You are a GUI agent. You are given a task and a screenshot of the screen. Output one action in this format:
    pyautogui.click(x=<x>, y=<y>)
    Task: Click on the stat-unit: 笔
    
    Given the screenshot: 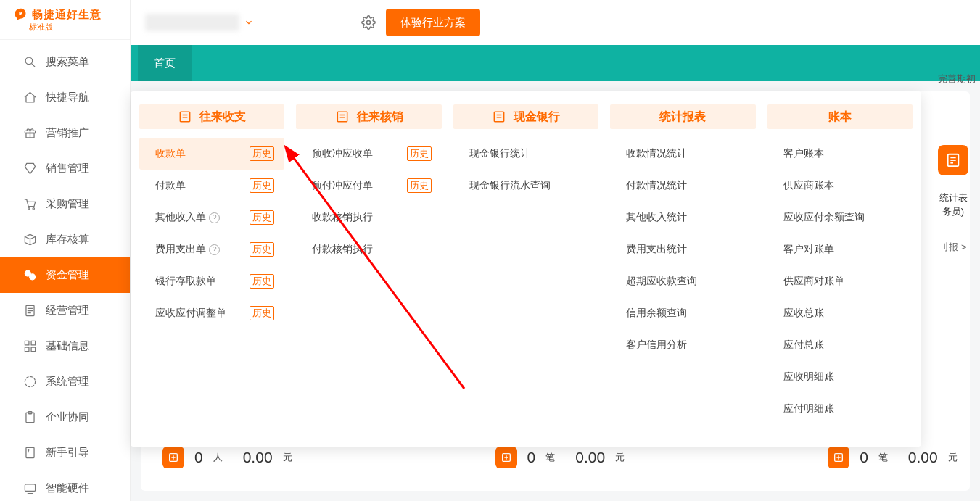 What is the action you would take?
    pyautogui.click(x=550, y=457)
    